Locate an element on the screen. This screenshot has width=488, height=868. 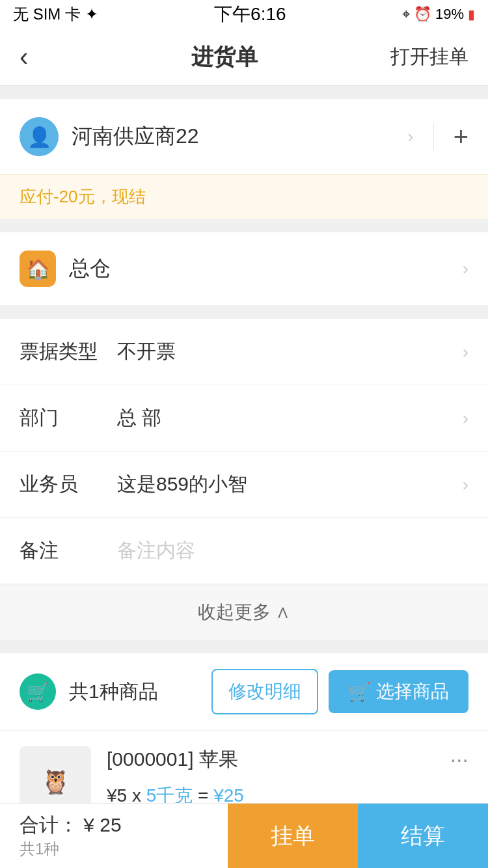
remark-label: 备注 is located at coordinates (62, 550).